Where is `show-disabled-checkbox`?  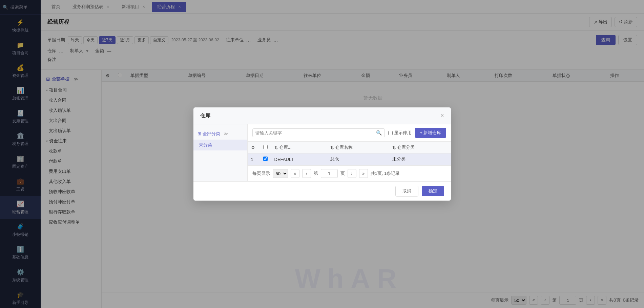
show-disabled-checkbox is located at coordinates (390, 133).